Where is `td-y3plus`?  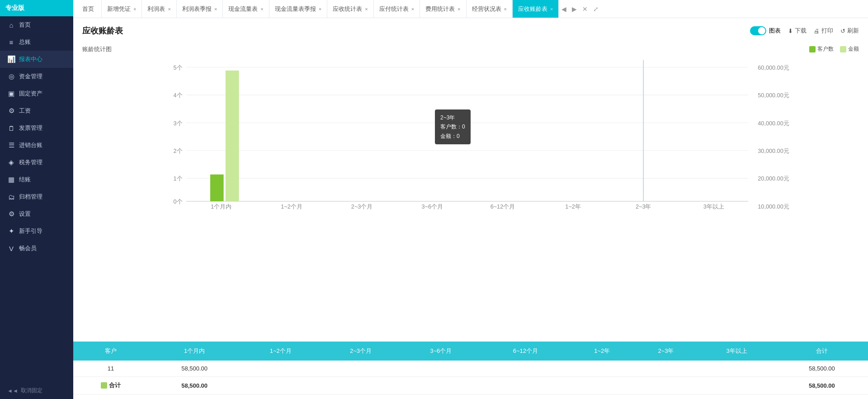
td-y3plus is located at coordinates (737, 369).